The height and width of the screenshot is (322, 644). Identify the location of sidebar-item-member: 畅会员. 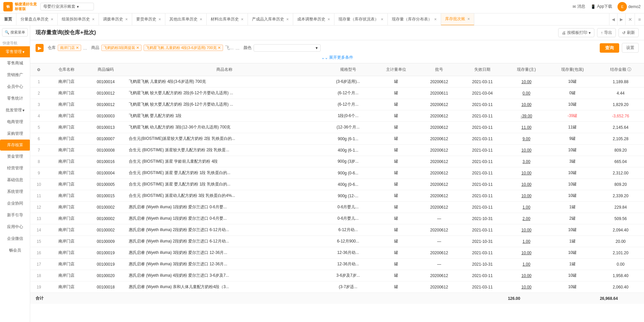
(15, 250).